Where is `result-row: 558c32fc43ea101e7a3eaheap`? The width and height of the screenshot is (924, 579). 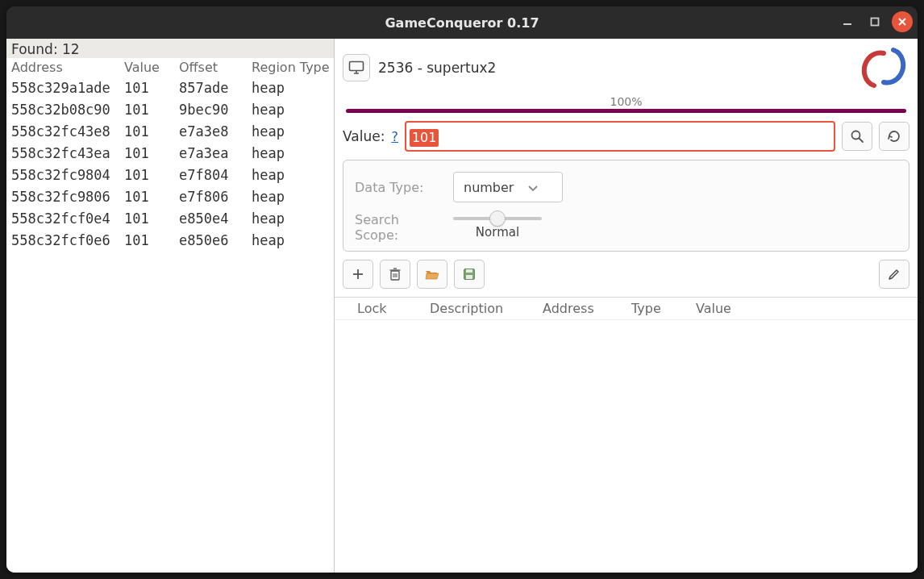
result-row: 558c32fc43ea101e7a3eaheap is located at coordinates (173, 153).